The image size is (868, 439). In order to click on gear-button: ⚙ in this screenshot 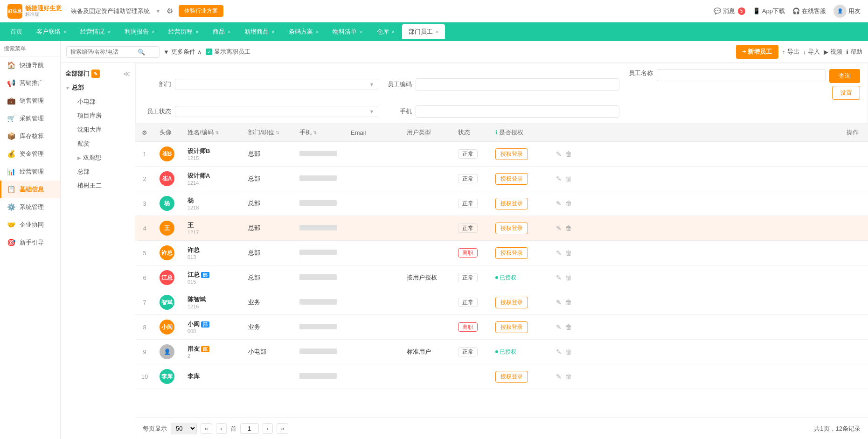, I will do `click(170, 11)`.